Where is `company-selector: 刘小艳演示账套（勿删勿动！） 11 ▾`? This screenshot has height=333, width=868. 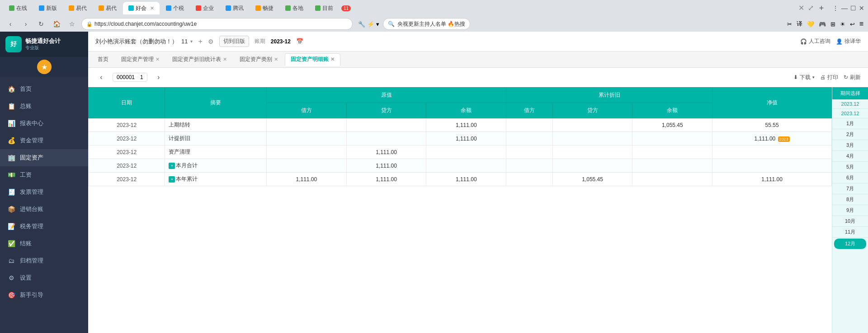 company-selector: 刘小艳演示账套（勿删勿动！） 11 ▾ is located at coordinates (144, 42).